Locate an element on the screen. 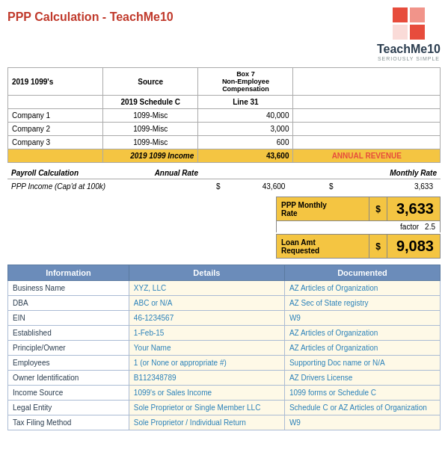  ppp-dollar-sign: $ is located at coordinates (177, 187).